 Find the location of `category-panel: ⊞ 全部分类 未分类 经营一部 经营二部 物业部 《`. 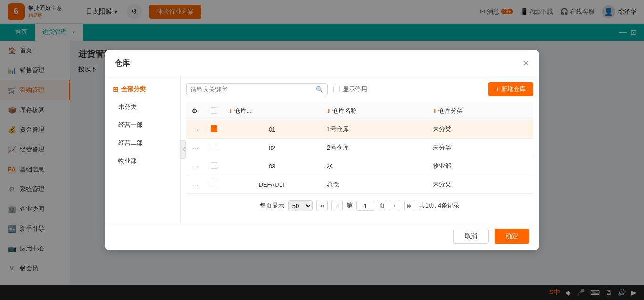

category-panel: ⊞ 全部分类 未分类 经营一部 经营二部 物业部 《 is located at coordinates (143, 150).